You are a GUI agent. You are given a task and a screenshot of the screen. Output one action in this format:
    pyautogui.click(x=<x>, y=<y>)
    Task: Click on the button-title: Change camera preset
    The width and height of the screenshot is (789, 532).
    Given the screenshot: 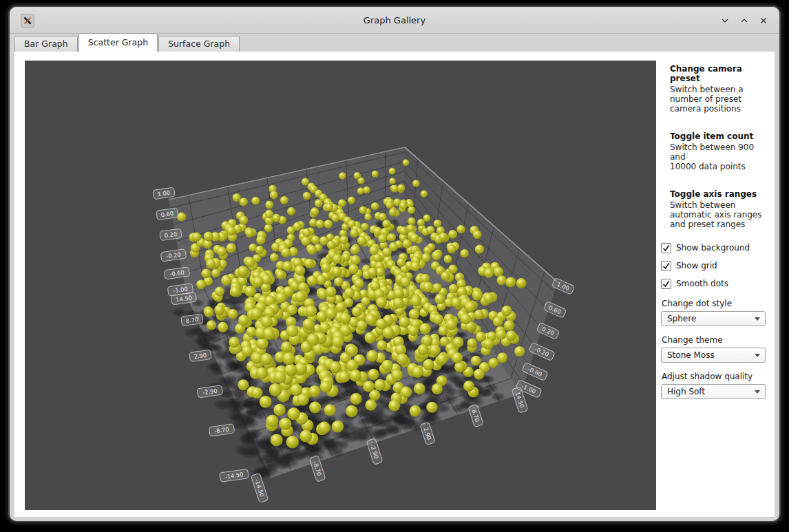 What is the action you would take?
    pyautogui.click(x=719, y=74)
    